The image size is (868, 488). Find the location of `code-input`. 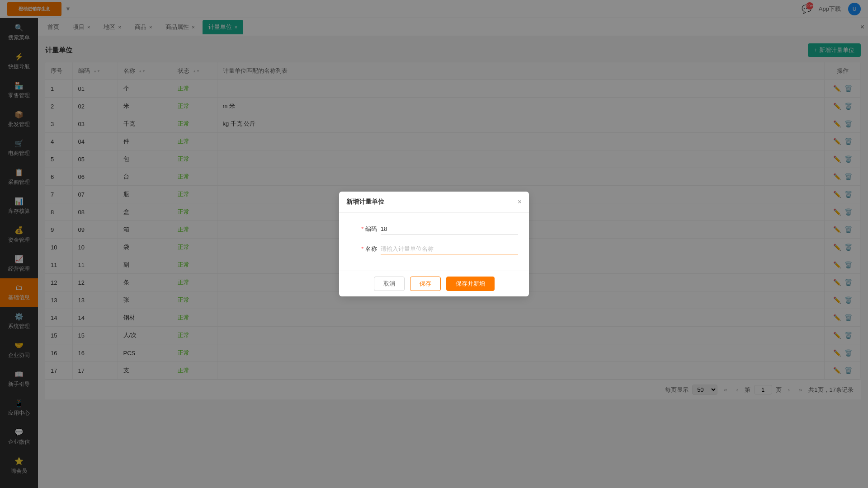

code-input is located at coordinates (449, 229).